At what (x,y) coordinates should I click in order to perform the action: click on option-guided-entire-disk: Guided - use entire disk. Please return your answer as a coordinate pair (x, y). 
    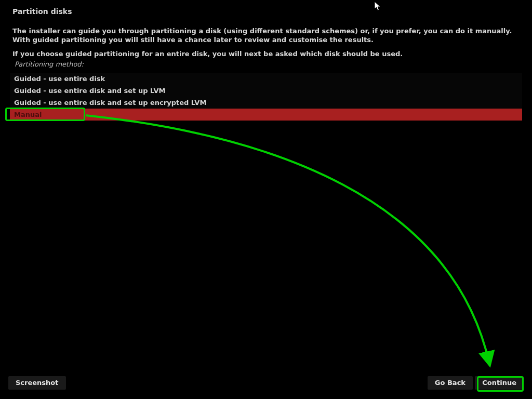
    Looking at the image, I should click on (266, 79).